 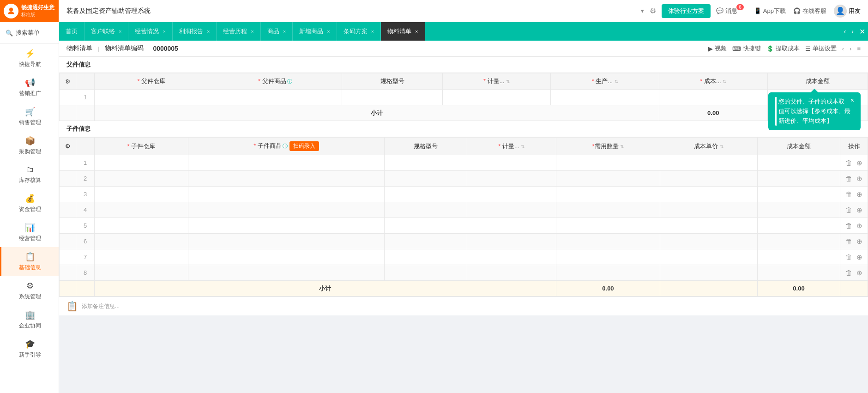 I want to click on dropdown-icon: ▾, so click(x=643, y=11).